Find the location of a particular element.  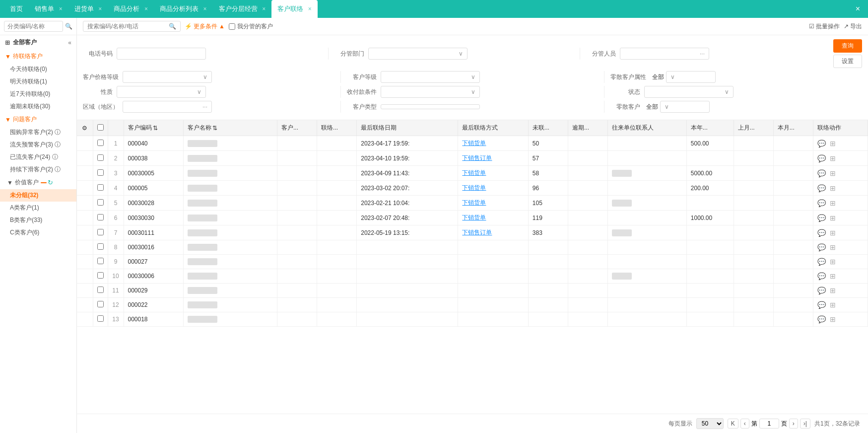

sidebar-item-overdue-pending: 逾期未联络(30) is located at coordinates (38, 106).